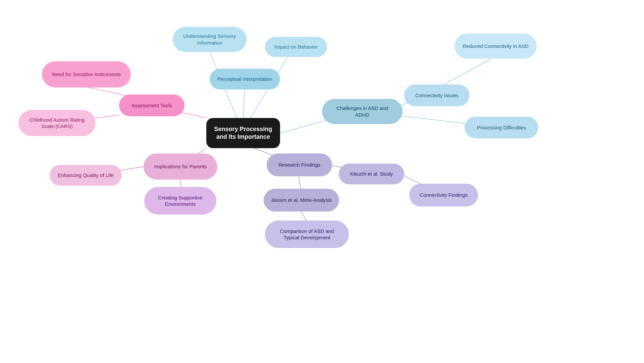  I want to click on connectivity-issues-label: Connectivity Issues, so click(437, 96).